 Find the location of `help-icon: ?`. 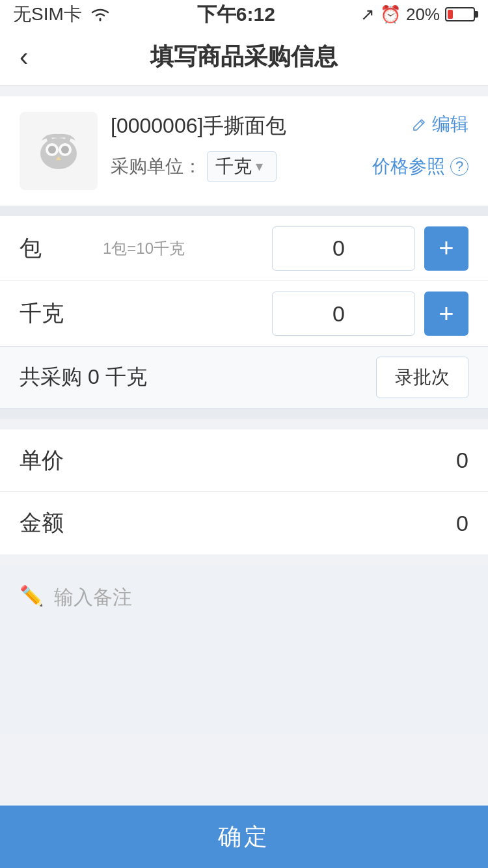

help-icon: ? is located at coordinates (459, 167).